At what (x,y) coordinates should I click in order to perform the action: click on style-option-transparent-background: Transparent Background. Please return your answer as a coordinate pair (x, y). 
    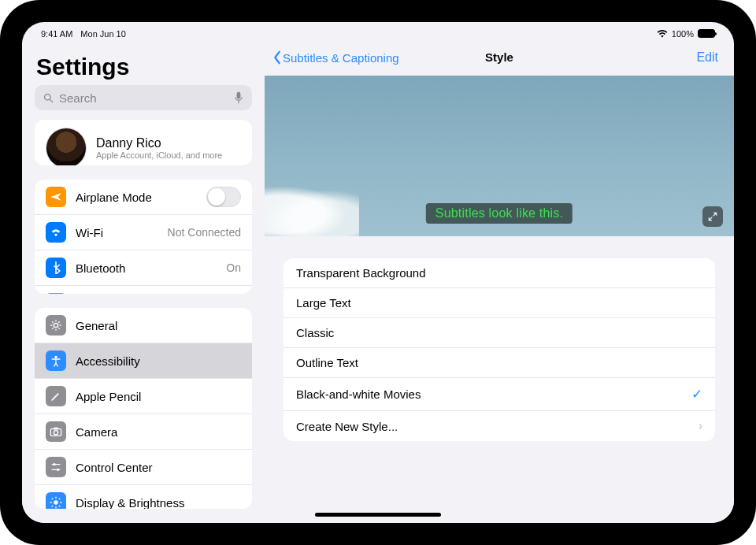
    Looking at the image, I should click on (499, 272).